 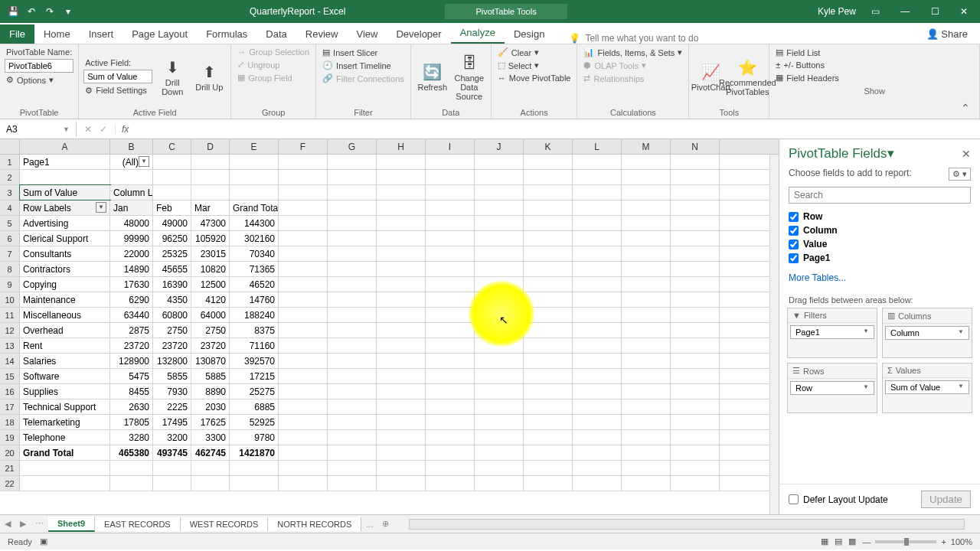 I want to click on undo-icon: ↶, so click(x=31, y=11).